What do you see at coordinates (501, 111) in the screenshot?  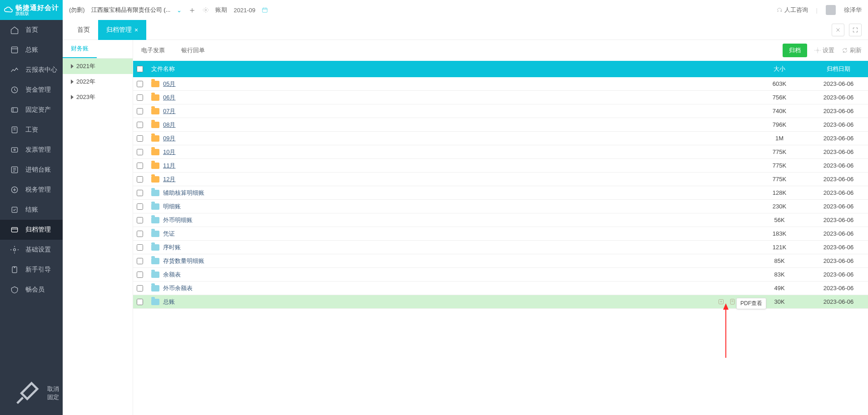 I see `table-row: 07月740K2023-06-06` at bounding box center [501, 111].